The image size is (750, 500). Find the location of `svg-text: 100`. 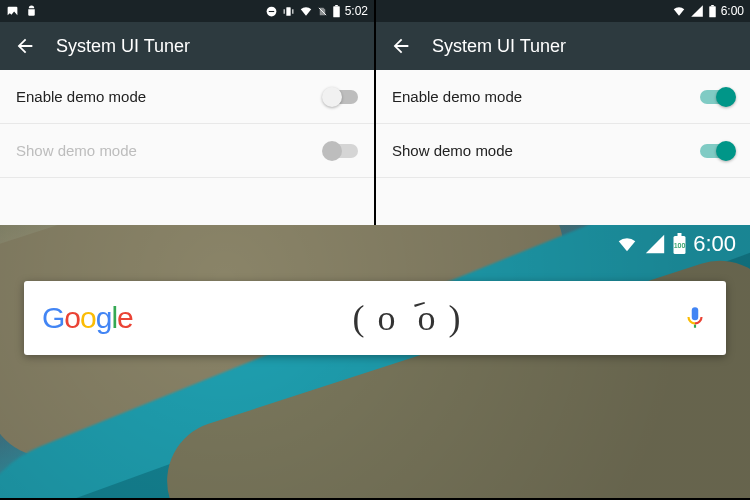

svg-text: 100 is located at coordinates (680, 246).